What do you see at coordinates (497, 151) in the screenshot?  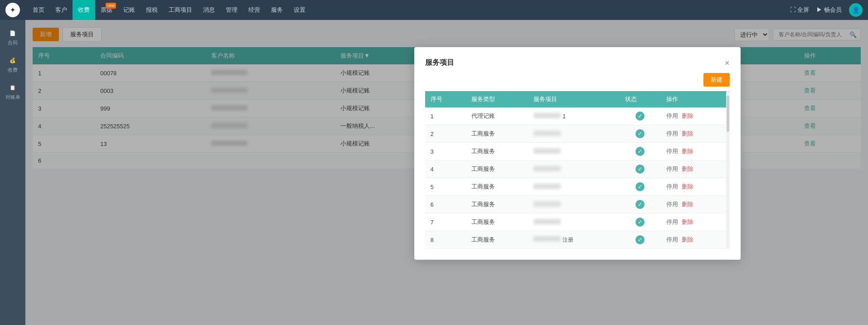 I see `modal-cell-type-2: 工商服务` at bounding box center [497, 151].